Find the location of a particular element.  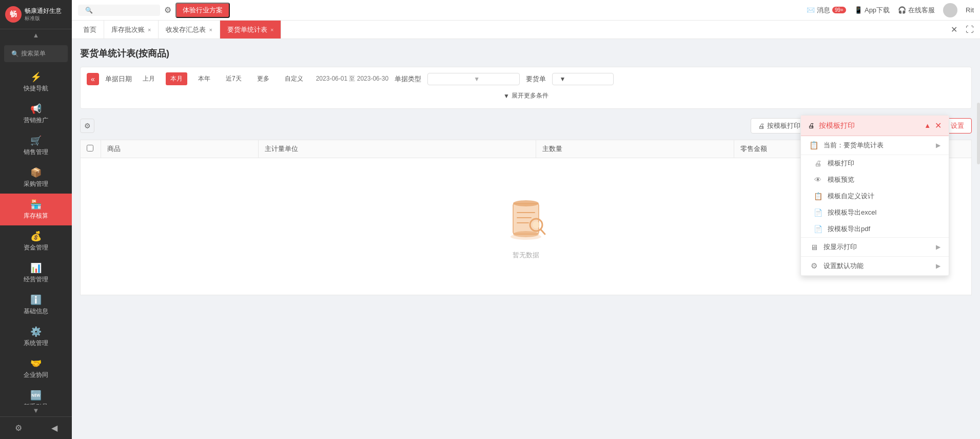

sidebar-search: 🔍 搜索菜单 is located at coordinates (36, 53).